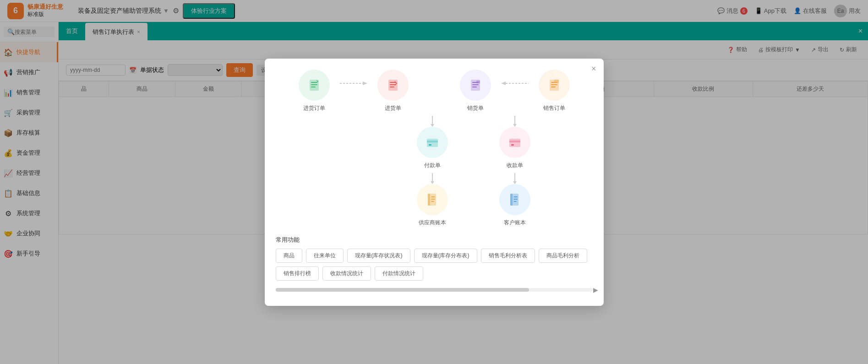  I want to click on flow-item-sales-order: 销售订单, so click(554, 91).